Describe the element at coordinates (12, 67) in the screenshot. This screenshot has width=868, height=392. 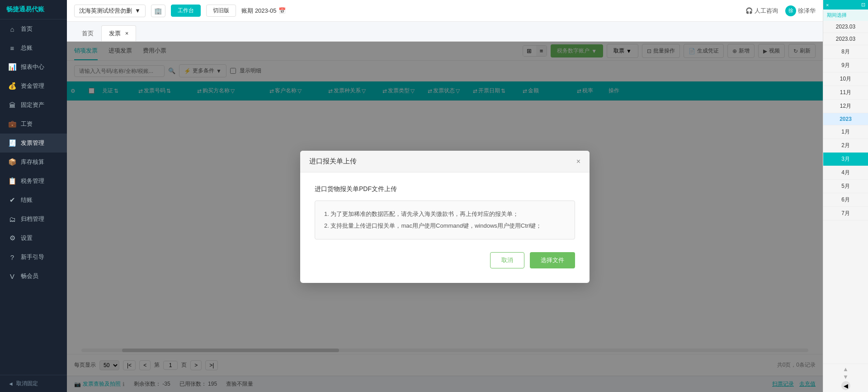
I see `reports-icon: 📊` at that location.